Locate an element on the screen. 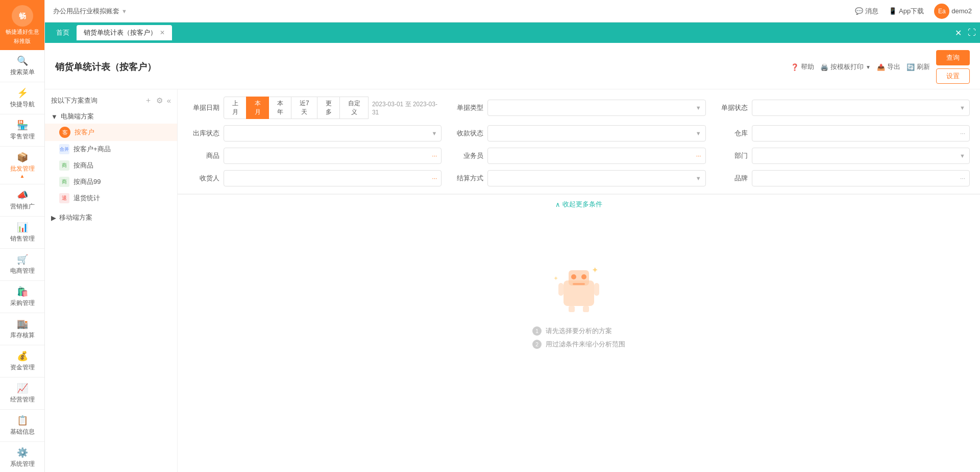 This screenshot has width=980, height=472. sidebar-item-system: ⚙️ 系统管理 is located at coordinates (22, 457).